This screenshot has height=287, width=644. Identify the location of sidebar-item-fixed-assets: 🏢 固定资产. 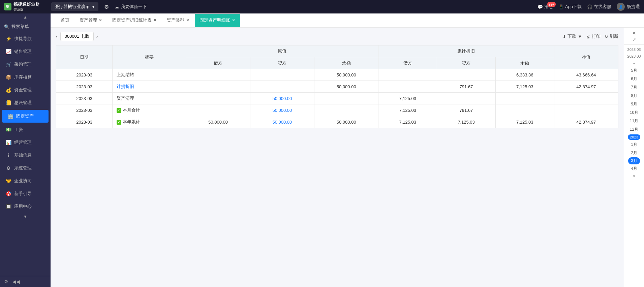
(25, 116).